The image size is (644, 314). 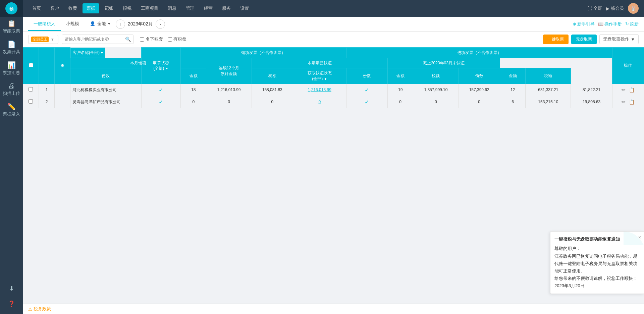 What do you see at coordinates (597, 263) in the screenshot?
I see `notification-panel: × 一键报税与无盘取票功能恢复通知 尊敬的用户： 江苏政务网已恢复访问电子税务局…` at bounding box center [597, 263].